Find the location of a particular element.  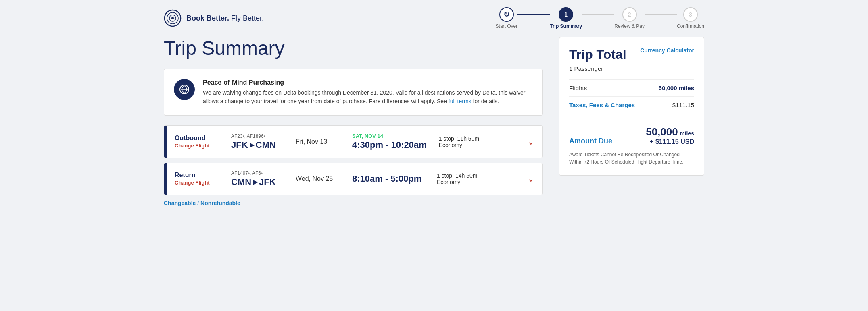

taxes-row: Taxes, Fees & Charges $111.15 is located at coordinates (632, 105).